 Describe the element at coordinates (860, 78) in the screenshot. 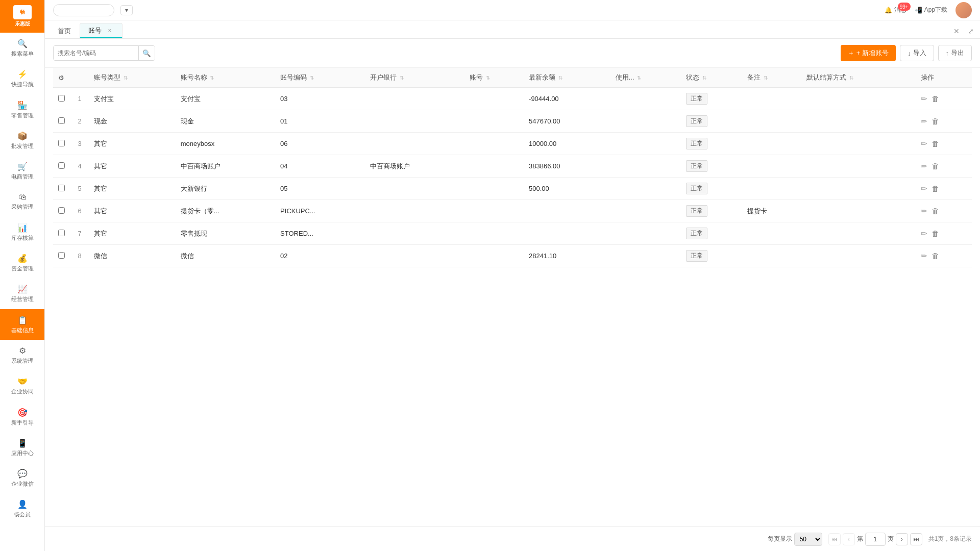

I see `th-default-settlement: 默认结算方式 ⇅` at that location.